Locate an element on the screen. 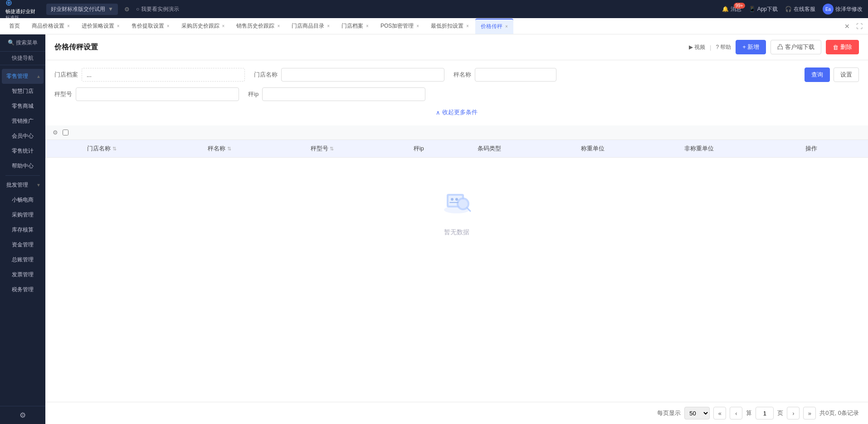 The image size is (868, 424). page-input is located at coordinates (765, 413).